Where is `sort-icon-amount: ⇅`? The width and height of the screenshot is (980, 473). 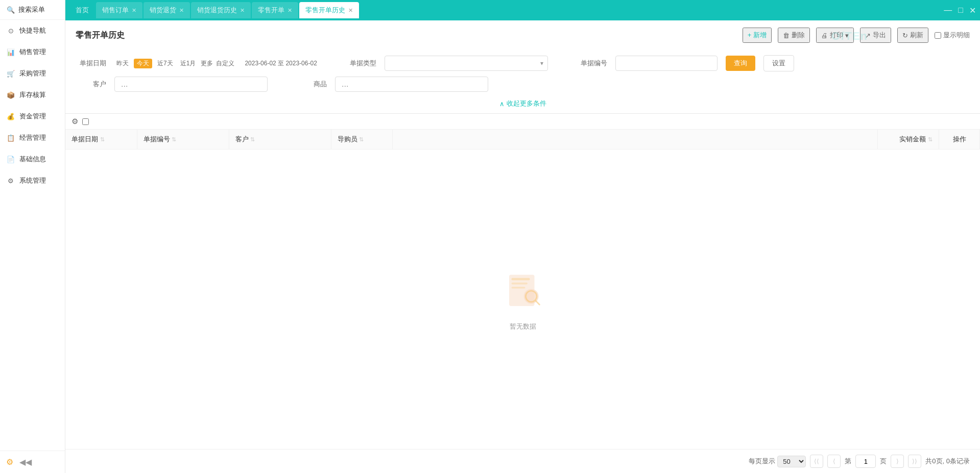
sort-icon-amount: ⇅ is located at coordinates (930, 139).